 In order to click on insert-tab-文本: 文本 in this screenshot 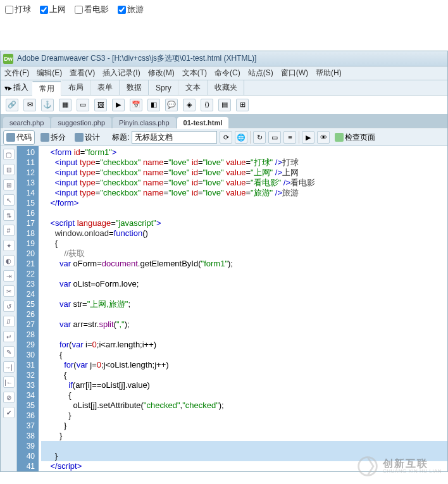, I will do `click(193, 87)`.